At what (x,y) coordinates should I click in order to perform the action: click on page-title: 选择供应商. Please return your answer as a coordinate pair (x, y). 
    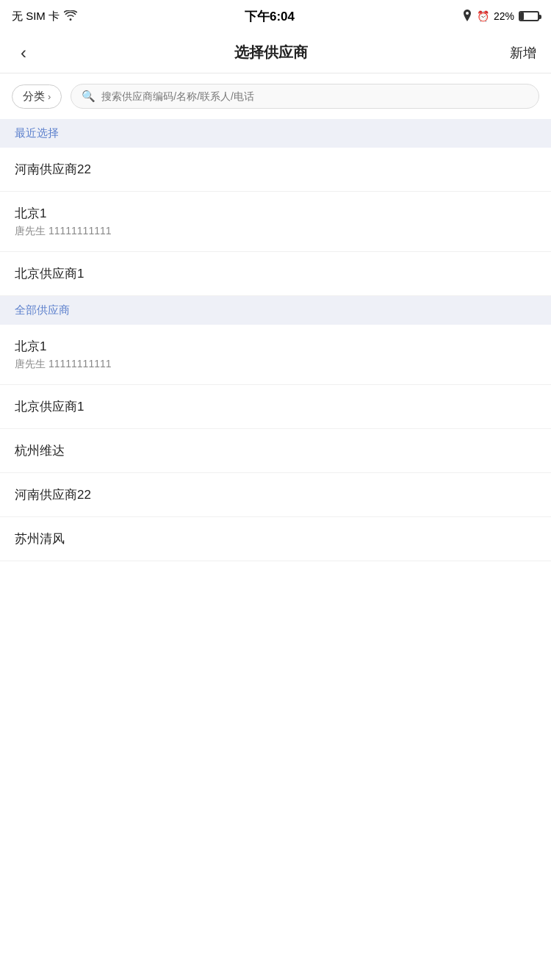
    Looking at the image, I should click on (271, 53).